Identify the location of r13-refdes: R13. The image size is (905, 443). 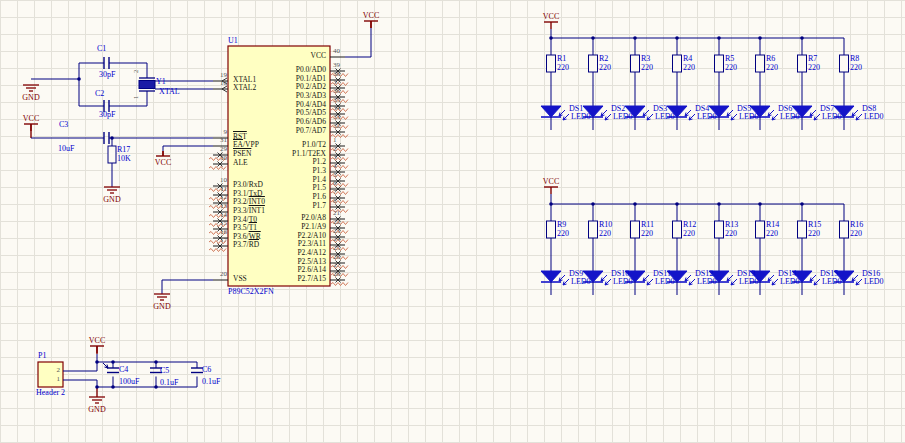
(732, 225).